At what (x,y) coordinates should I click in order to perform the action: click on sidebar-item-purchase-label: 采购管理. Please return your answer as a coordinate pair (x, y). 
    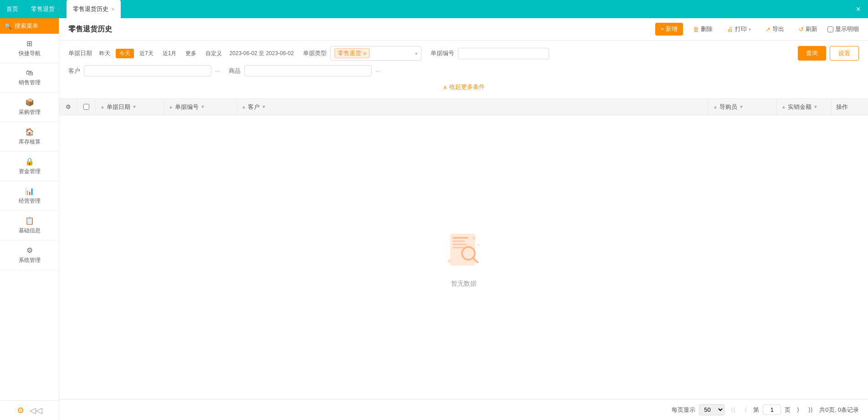
    Looking at the image, I should click on (30, 112).